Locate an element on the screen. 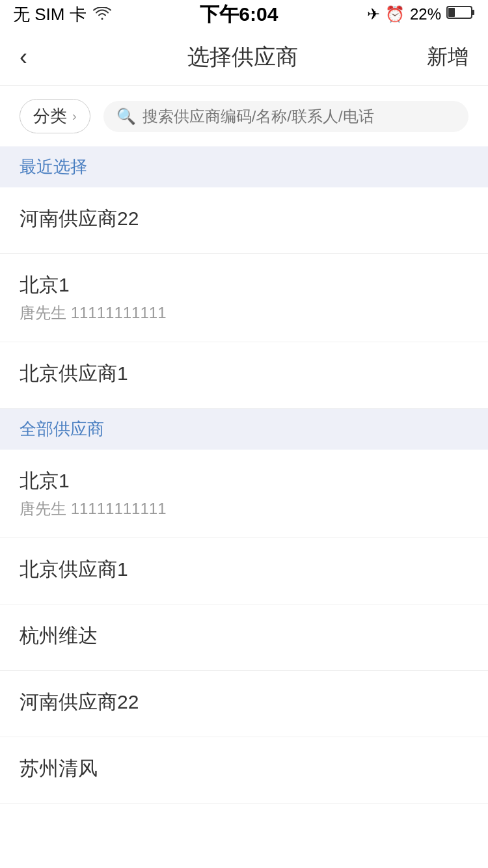 This screenshot has width=488, height=868. status-left: 无 SIM 卡 is located at coordinates (62, 14).